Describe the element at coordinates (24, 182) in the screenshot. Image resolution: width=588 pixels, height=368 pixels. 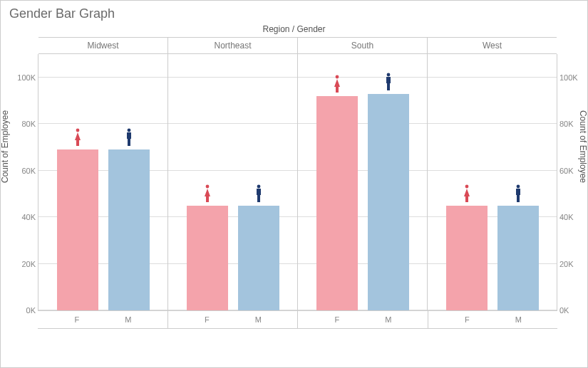
I see `y-axis-left: 0K20K40K60K80K100K` at that location.